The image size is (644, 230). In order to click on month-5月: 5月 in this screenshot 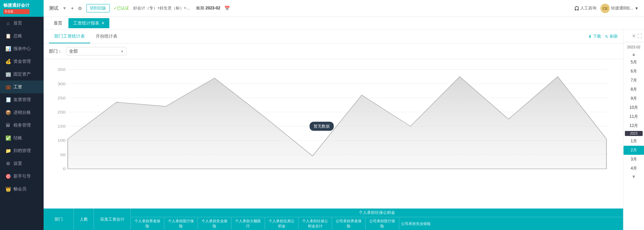, I will do `click(634, 62)`.